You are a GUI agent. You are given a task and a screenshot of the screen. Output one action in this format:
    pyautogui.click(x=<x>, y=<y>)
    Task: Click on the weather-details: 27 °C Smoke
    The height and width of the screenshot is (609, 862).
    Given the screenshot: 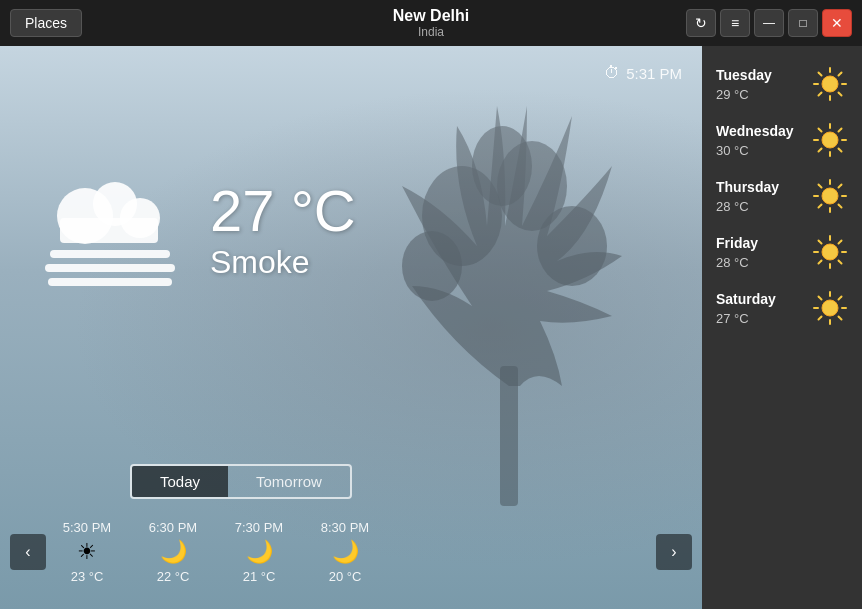 What is the action you would take?
    pyautogui.click(x=283, y=232)
    